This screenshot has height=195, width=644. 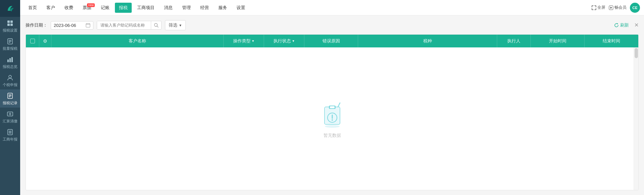 What do you see at coordinates (10, 8) in the screenshot?
I see `sidebar-logo` at bounding box center [10, 8].